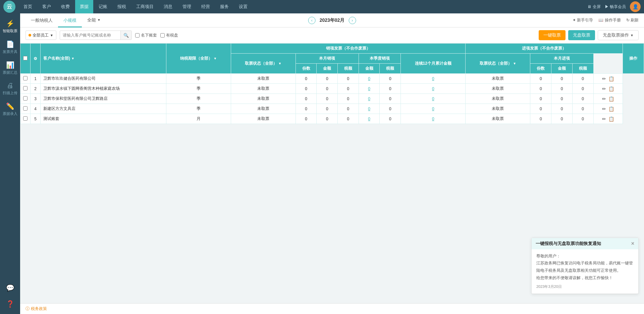 The image size is (644, 314). What do you see at coordinates (332, 309) in the screenshot?
I see `bottom-bar: ⓘ 税务政策` at bounding box center [332, 309].